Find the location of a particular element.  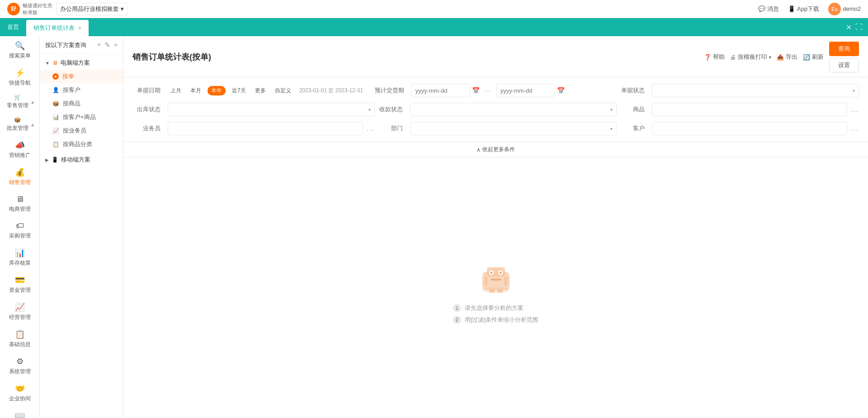

collapse-bar: ∧ 收起更多条件 is located at coordinates (495, 150).